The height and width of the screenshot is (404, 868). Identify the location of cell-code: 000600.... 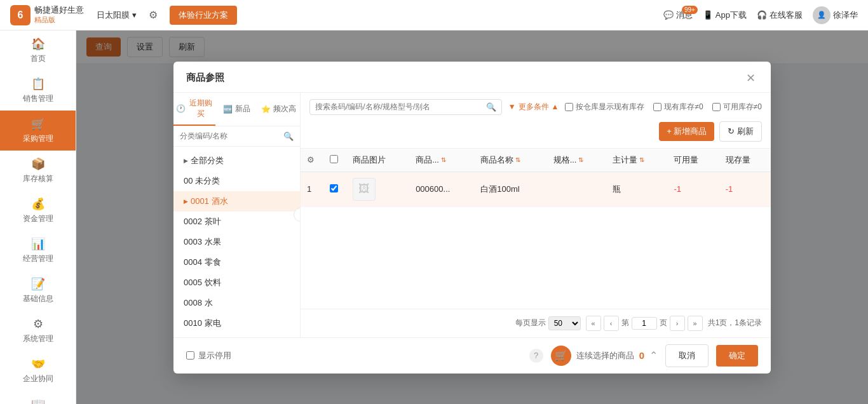
(442, 189).